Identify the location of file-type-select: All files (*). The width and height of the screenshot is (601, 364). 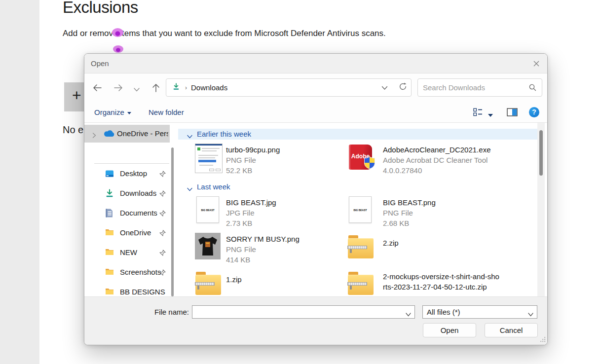
(480, 312).